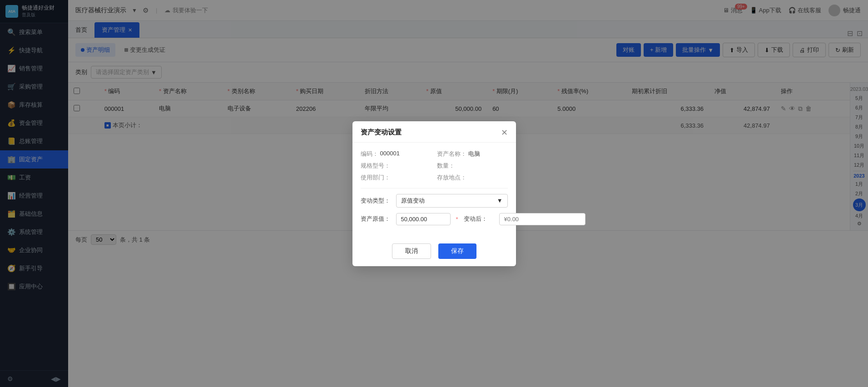 Image resolution: width=868 pixels, height=387 pixels. I want to click on asset-change-modal: 资产变动设置 ✕ 编码： 000001 资产名称： 电脑 规格型号： 数量：, so click(434, 194).